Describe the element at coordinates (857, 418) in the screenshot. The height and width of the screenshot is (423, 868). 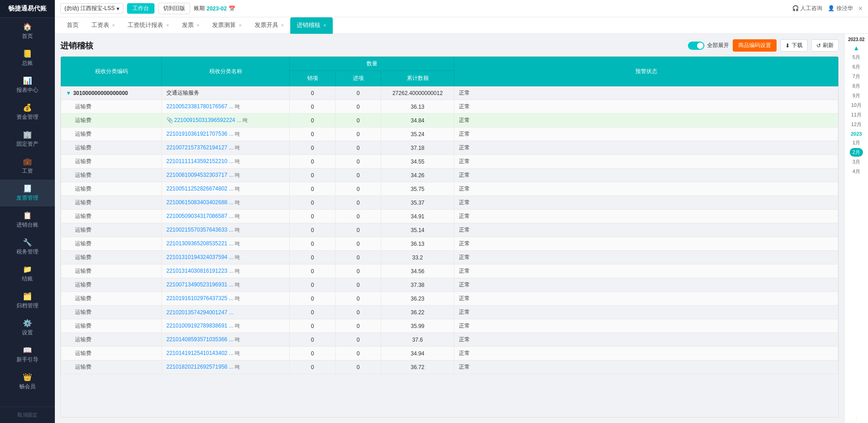
I see `scroll-hint: ⋮` at that location.